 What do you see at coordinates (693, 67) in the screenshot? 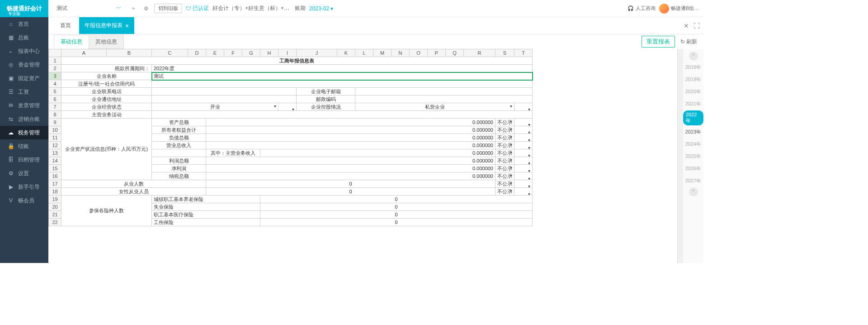
I see `year-option: 2018年` at bounding box center [693, 67].